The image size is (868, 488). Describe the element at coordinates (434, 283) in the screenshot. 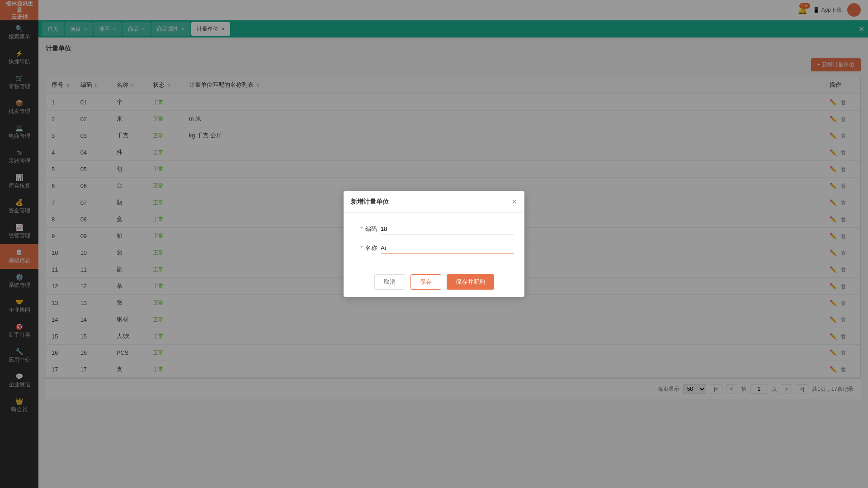

I see `modal-footer: 取消 保存 保存并新增` at that location.